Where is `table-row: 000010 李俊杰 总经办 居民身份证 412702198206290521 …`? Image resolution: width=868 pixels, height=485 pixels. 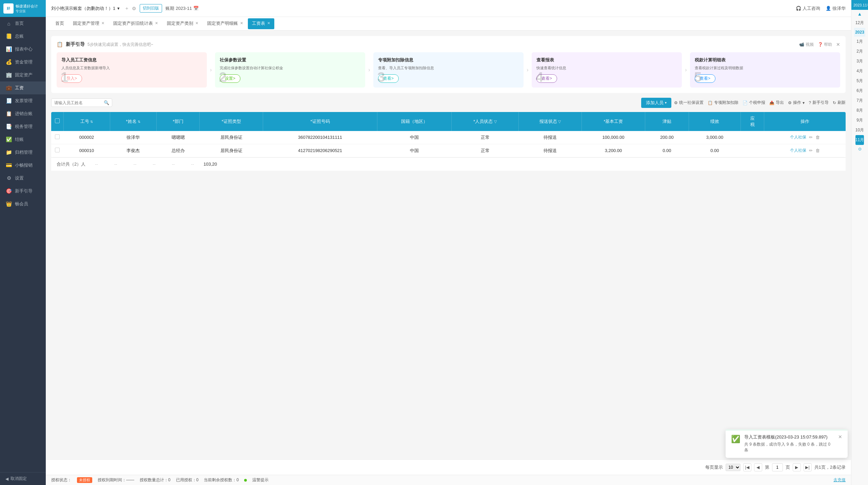
table-row: 000010 李俊杰 总经办 居民身份证 412702198206290521 … is located at coordinates (448, 151).